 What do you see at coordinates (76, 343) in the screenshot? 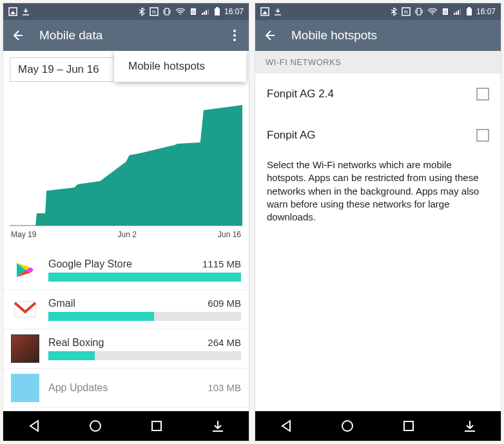
I see `app-name: Real Boxing` at bounding box center [76, 343].